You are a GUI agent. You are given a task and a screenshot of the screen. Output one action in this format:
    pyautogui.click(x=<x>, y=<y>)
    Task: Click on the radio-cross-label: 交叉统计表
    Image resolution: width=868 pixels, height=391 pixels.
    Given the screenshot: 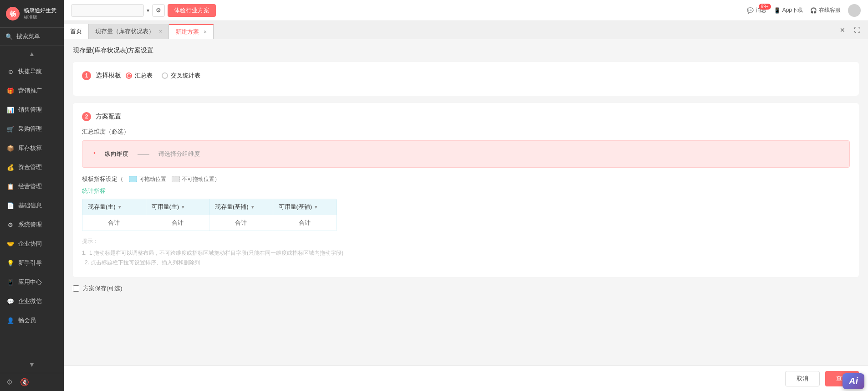 What is the action you would take?
    pyautogui.click(x=186, y=76)
    